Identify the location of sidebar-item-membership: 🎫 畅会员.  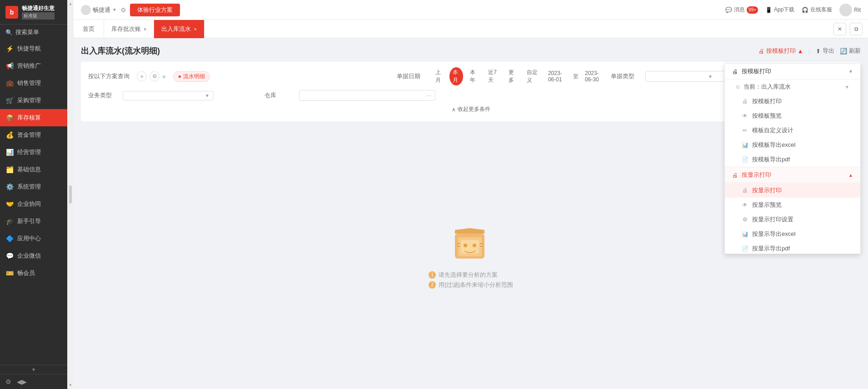
(34, 273).